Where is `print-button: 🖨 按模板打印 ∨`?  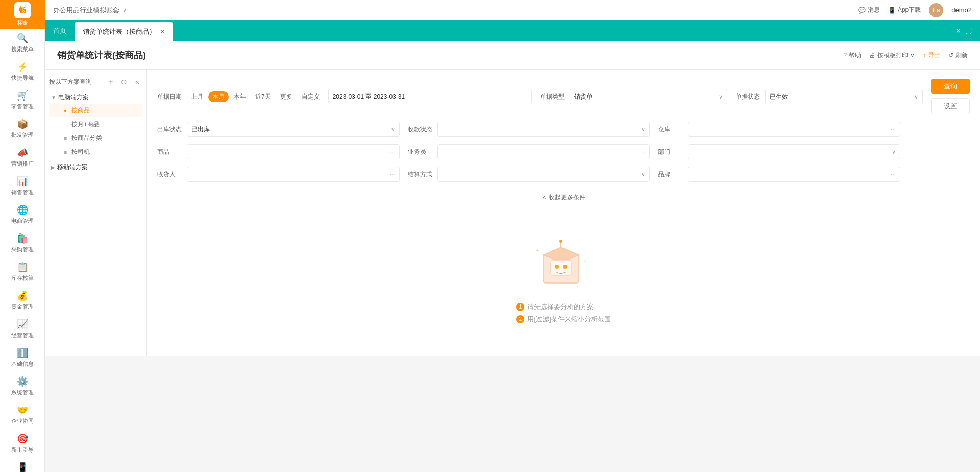
print-button: 🖨 按模板打印 ∨ is located at coordinates (892, 55).